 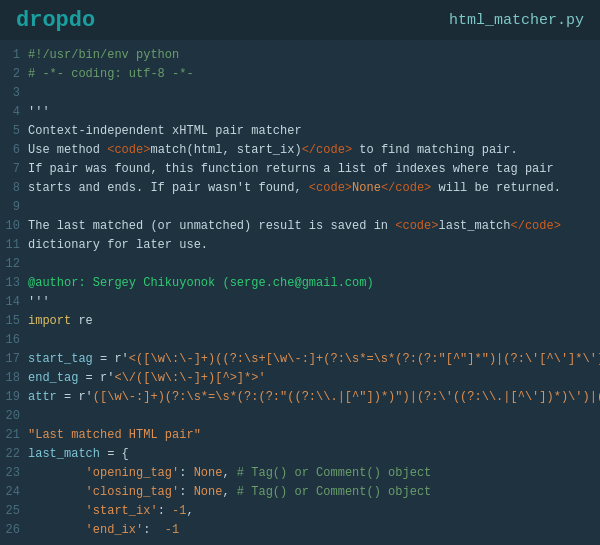 I want to click on code-token: @author: Sergey Chikuyonok (serge.che@gm…, so click(x=201, y=283).